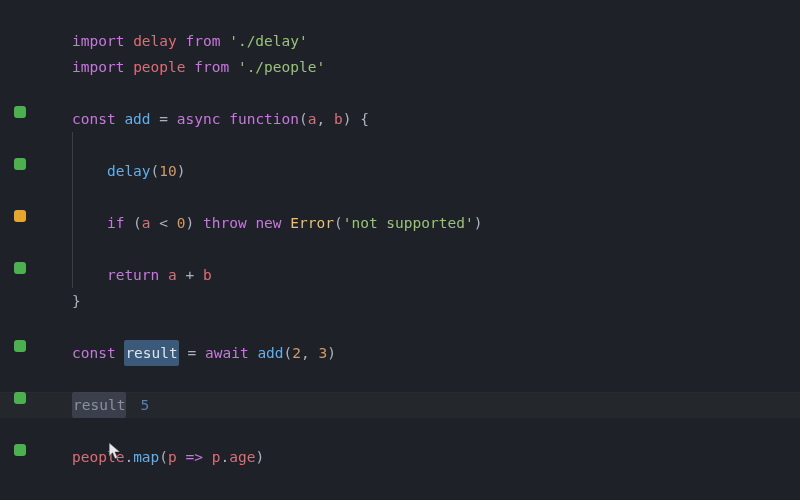 The width and height of the screenshot is (800, 500). What do you see at coordinates (146, 457) in the screenshot?
I see `method-call: map` at bounding box center [146, 457].